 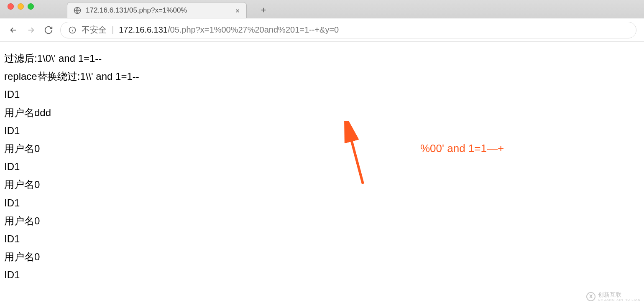 I want to click on tab-strip: 172.16.6.131/05.php?x=1%00%, so click(x=322, y=9).